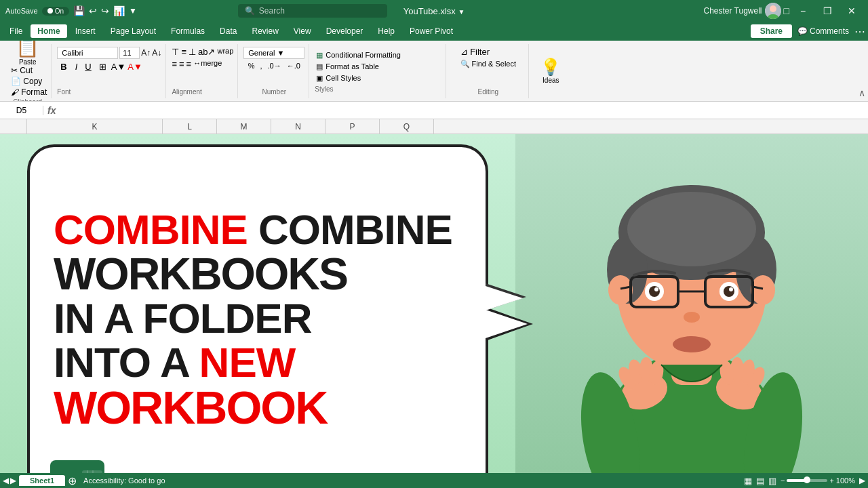  What do you see at coordinates (852, 11) in the screenshot?
I see `close-button: ✕` at bounding box center [852, 11].